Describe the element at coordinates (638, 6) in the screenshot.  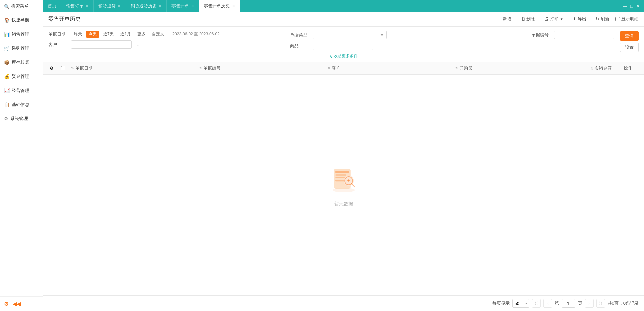
I see `close-btn-window: ✕` at that location.